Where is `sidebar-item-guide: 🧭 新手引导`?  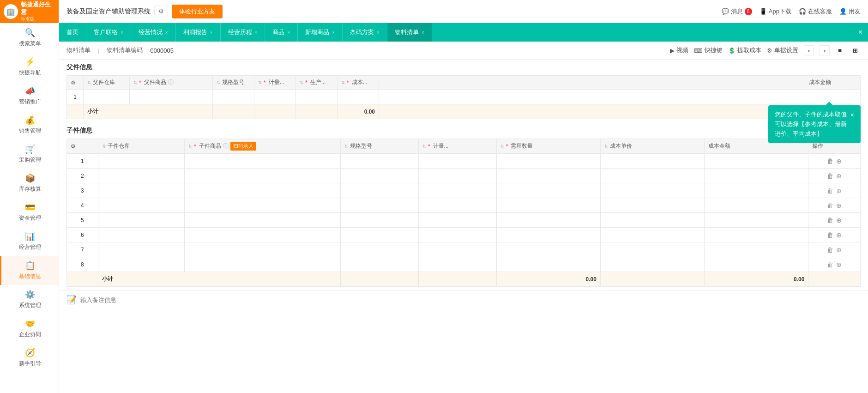
sidebar-item-guide: 🧭 新手引导 is located at coordinates (30, 357).